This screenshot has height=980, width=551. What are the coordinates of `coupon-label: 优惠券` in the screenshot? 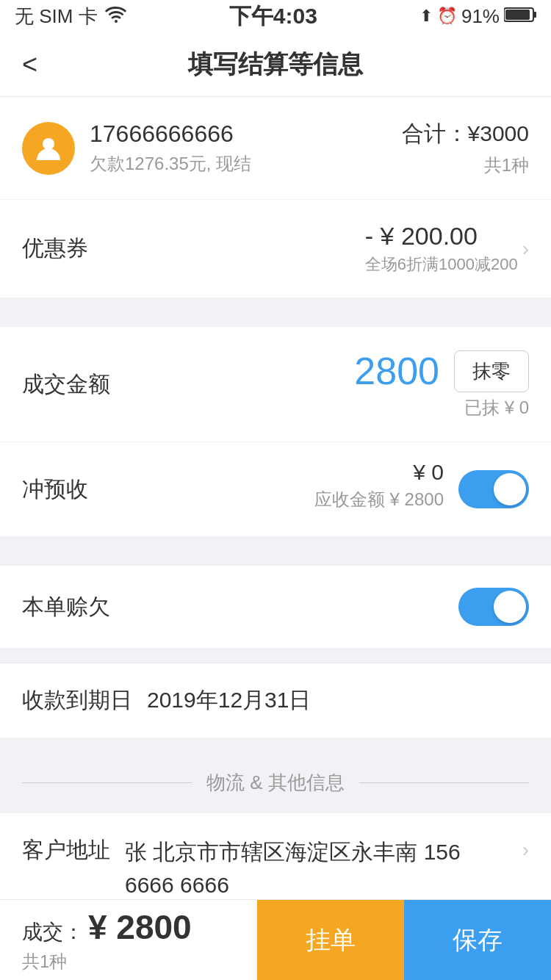 It's located at (55, 248).